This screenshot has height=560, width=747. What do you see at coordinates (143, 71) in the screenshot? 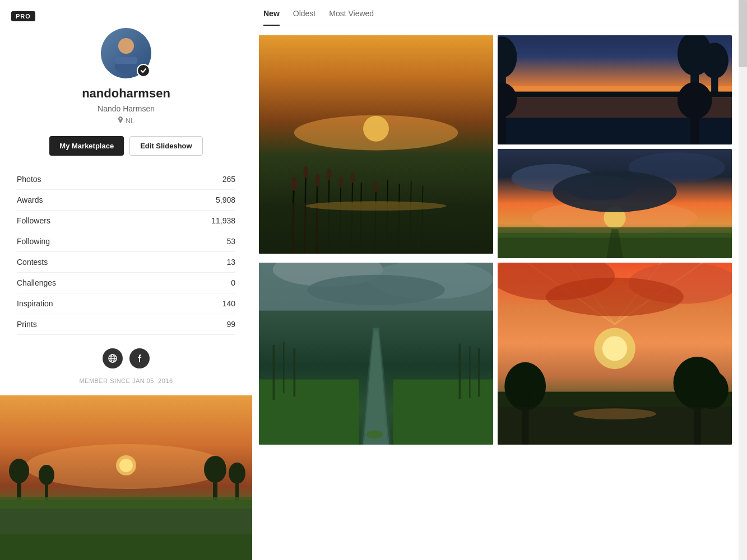
I see `verified-badge` at bounding box center [143, 71].